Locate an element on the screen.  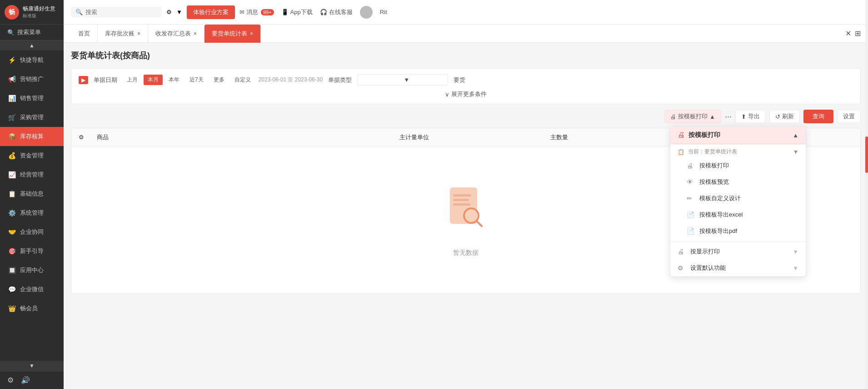
query-button: 查询 is located at coordinates (818, 116).